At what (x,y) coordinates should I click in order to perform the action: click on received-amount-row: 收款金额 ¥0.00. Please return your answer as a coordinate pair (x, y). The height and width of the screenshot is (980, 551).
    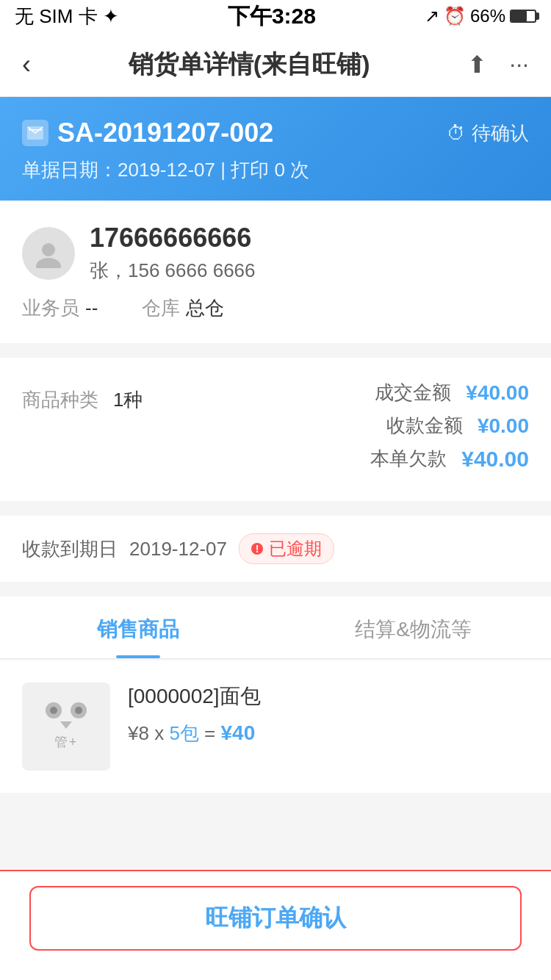
    Looking at the image, I should click on (450, 426).